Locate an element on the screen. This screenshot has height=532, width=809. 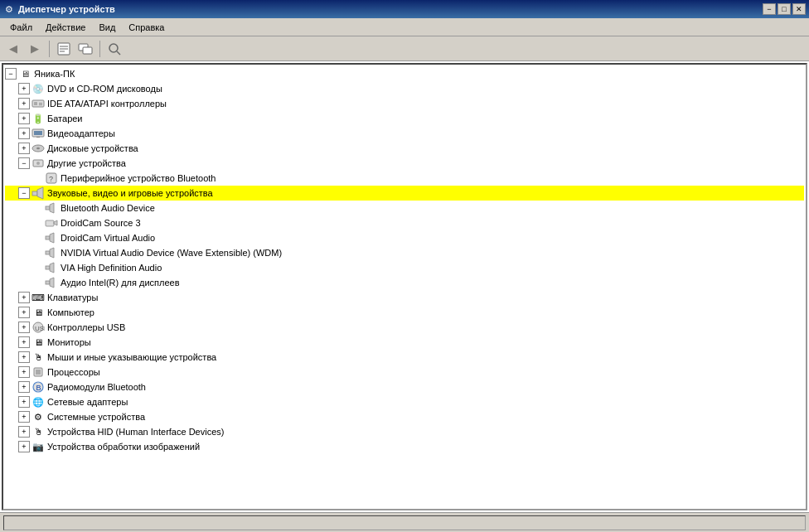
close-button: ✕ is located at coordinates (799, 9).